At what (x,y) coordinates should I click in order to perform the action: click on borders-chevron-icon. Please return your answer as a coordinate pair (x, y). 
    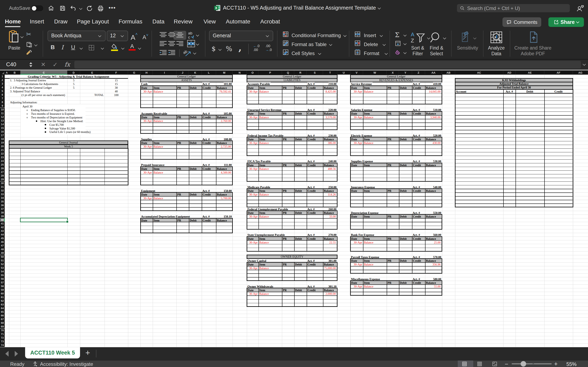
    Looking at the image, I should click on (103, 48).